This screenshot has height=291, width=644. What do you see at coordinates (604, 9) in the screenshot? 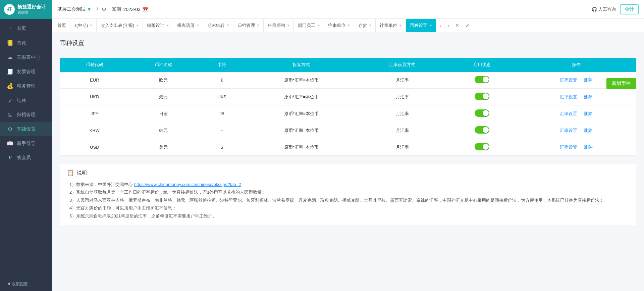
I see `service-button: 🎧 人工咨询` at bounding box center [604, 9].